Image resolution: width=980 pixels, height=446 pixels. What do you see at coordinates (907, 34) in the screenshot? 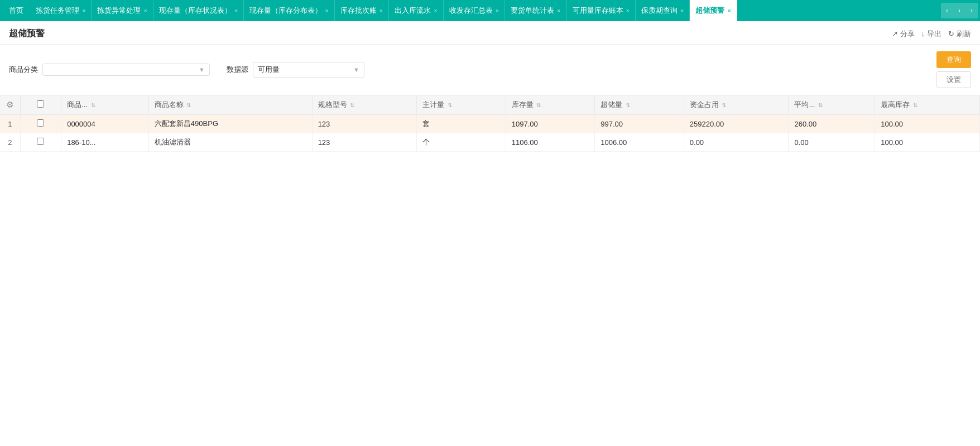
I see `share-label: 分享` at bounding box center [907, 34].